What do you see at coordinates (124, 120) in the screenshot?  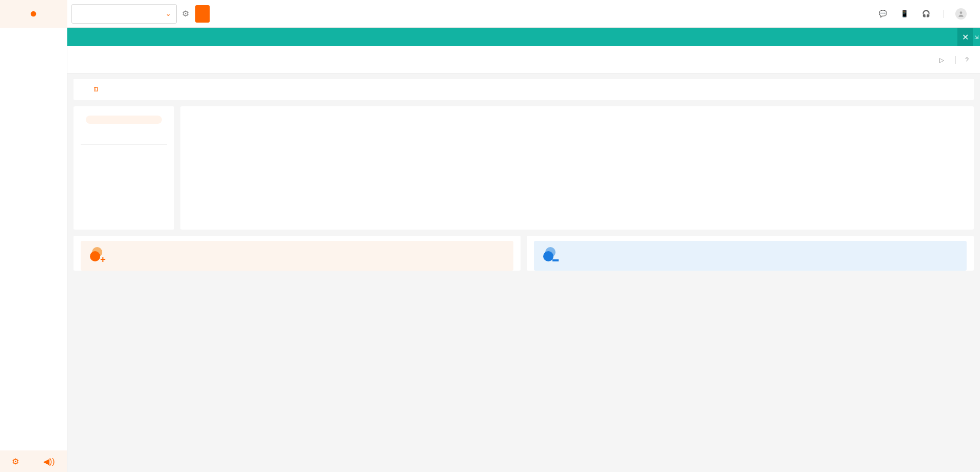 I see `month-label` at bounding box center [124, 120].